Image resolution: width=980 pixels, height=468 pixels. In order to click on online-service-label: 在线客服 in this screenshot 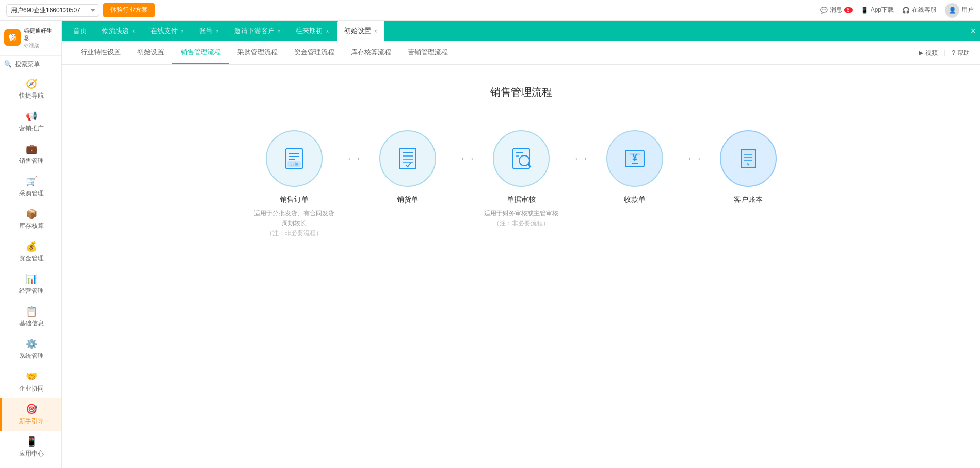, I will do `click(924, 10)`.